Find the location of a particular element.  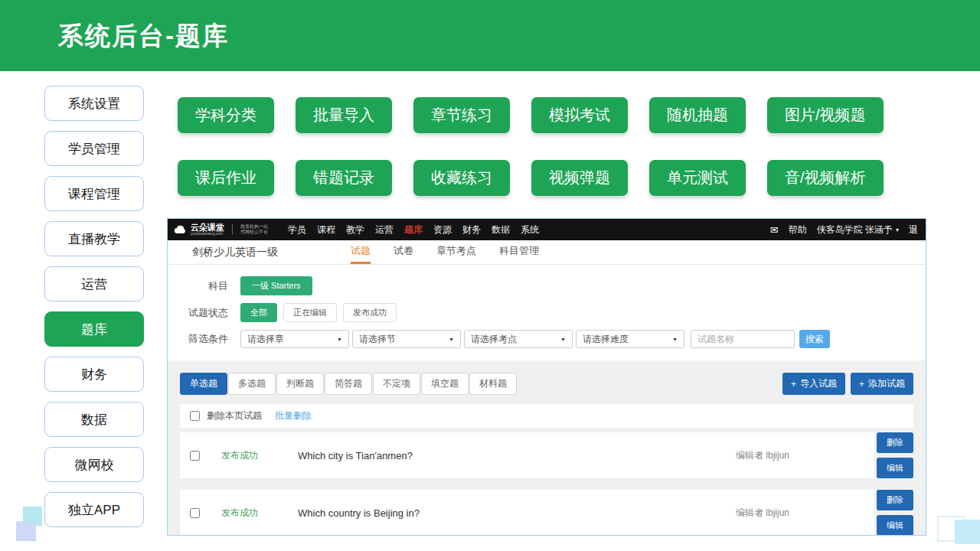

tab-papers: 试卷 is located at coordinates (403, 253).